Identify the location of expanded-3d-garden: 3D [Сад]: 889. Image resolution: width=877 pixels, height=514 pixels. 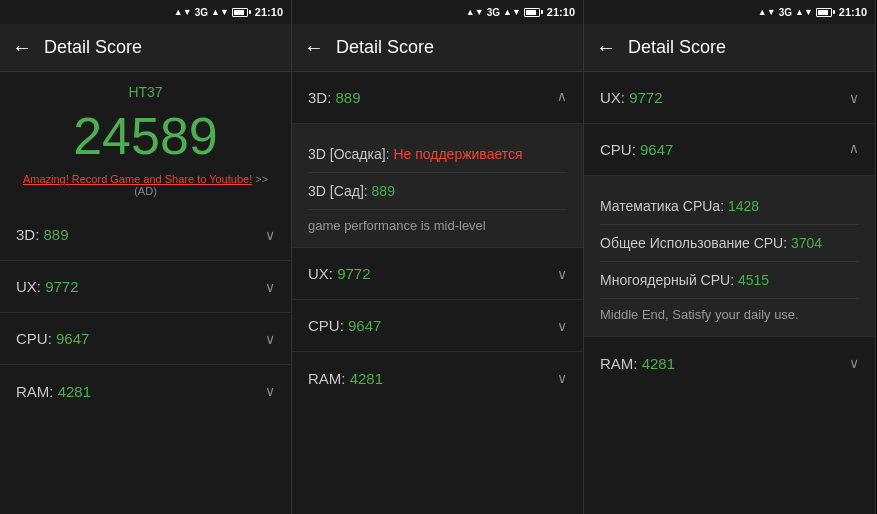
(438, 192).